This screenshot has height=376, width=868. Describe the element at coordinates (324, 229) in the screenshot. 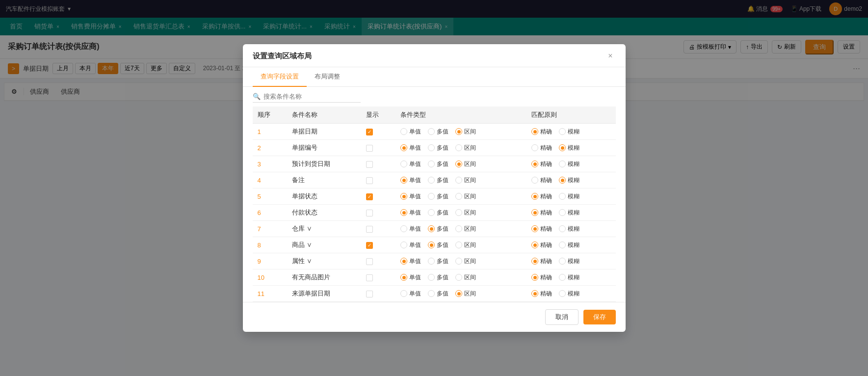

I see `row-name: 仓库 ∨` at that location.